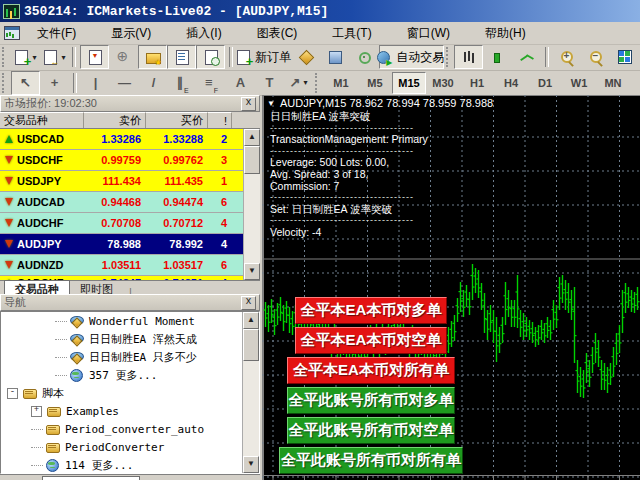 Image resolution: width=640 pixels, height=480 pixels. Describe the element at coordinates (443, 83) in the screenshot. I see `timeframe-m30: M30` at that location.